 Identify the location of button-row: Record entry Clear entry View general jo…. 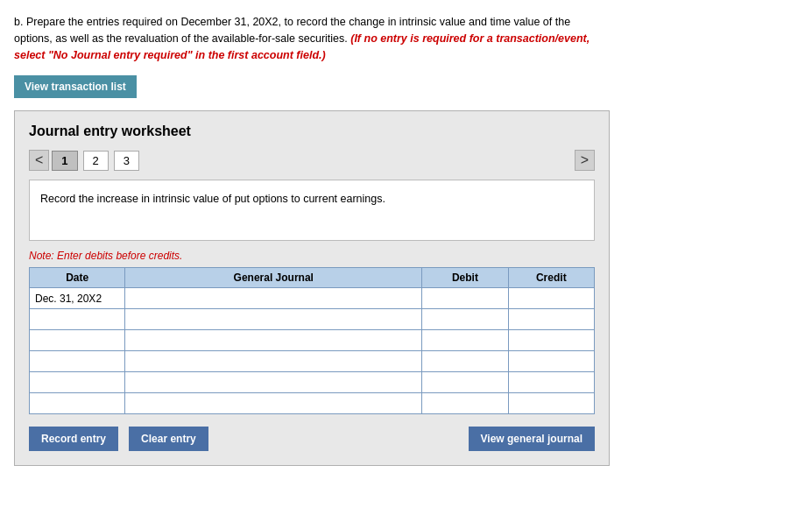
(312, 439).